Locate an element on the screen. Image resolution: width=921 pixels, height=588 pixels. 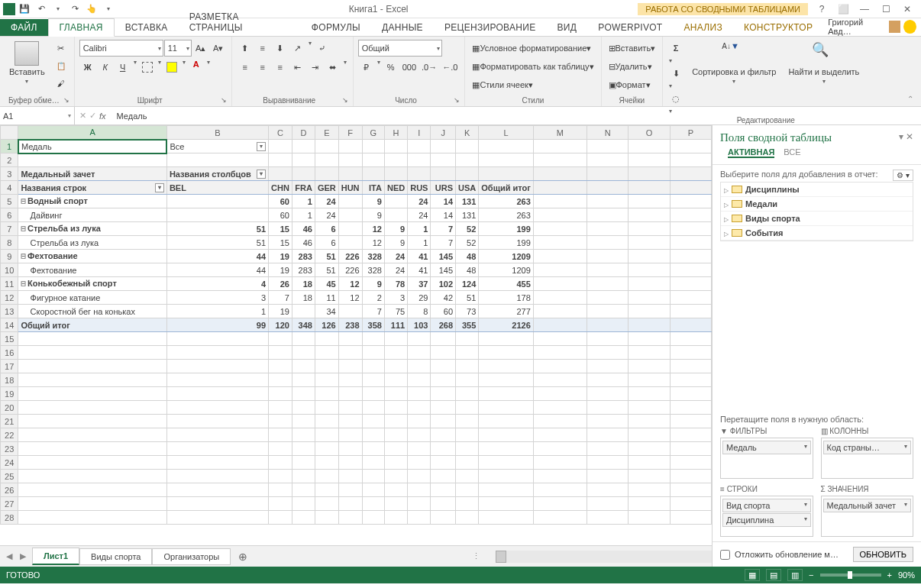
row-header-1: 1 is located at coordinates (9, 147).